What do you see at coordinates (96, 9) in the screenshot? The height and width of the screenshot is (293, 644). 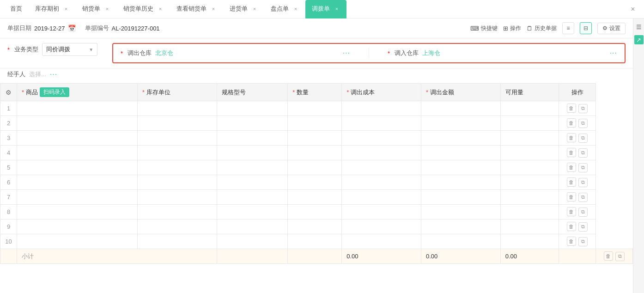 I see `tab-sales-order: 销货单 ×` at bounding box center [96, 9].